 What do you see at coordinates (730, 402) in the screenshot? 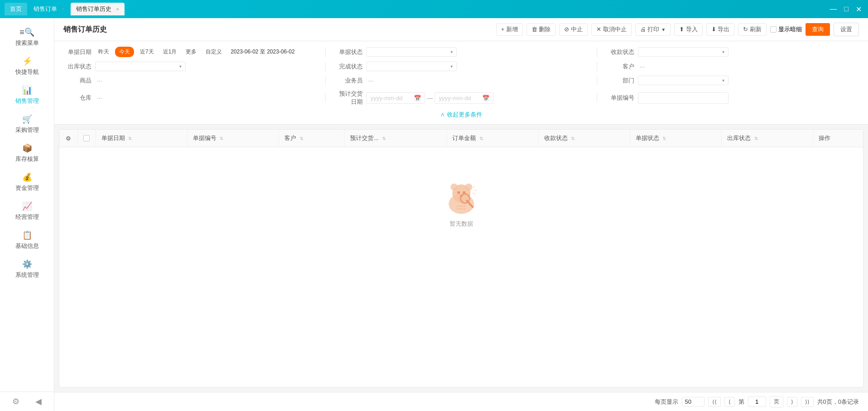
I see `prev-page-button: ⟨` at bounding box center [730, 402].